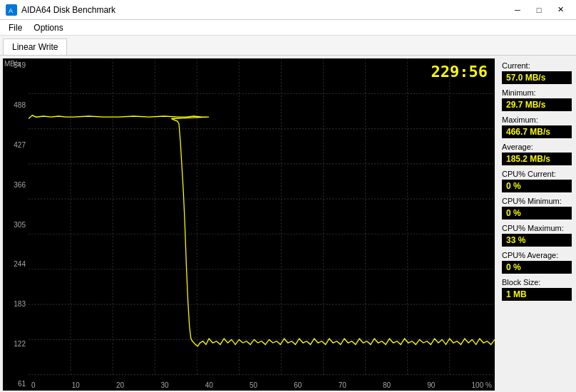 The image size is (576, 392). Describe the element at coordinates (537, 66) in the screenshot. I see `current-label: Current:` at that location.